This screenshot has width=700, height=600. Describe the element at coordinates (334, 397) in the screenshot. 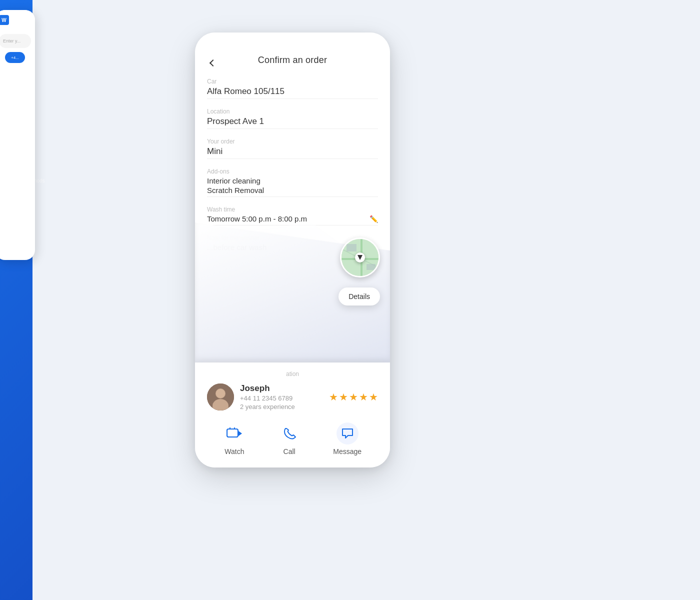

I see `star-1: ★` at that location.